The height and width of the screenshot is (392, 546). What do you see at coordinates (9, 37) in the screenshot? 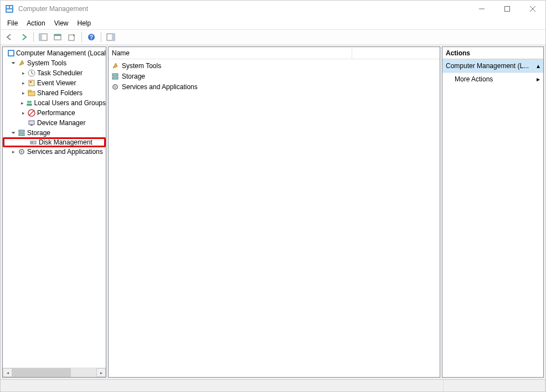
I see `back-button` at bounding box center [9, 37].